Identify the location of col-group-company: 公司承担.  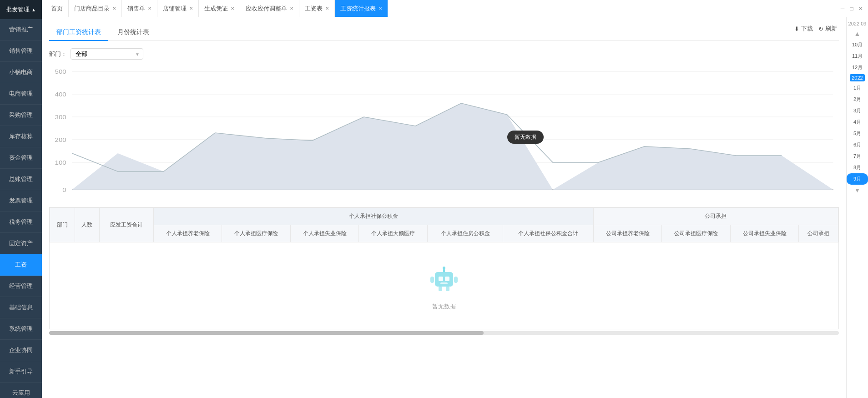
(716, 217).